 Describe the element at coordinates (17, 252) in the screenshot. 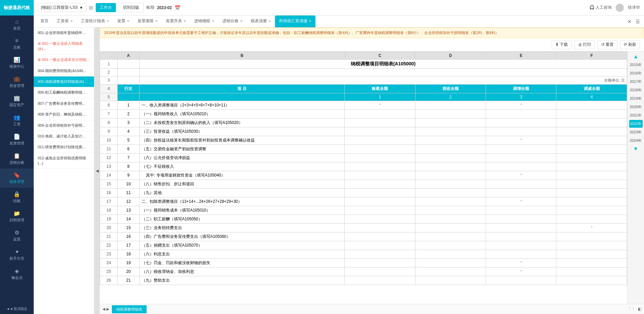

I see `star-icon: ✦` at that location.